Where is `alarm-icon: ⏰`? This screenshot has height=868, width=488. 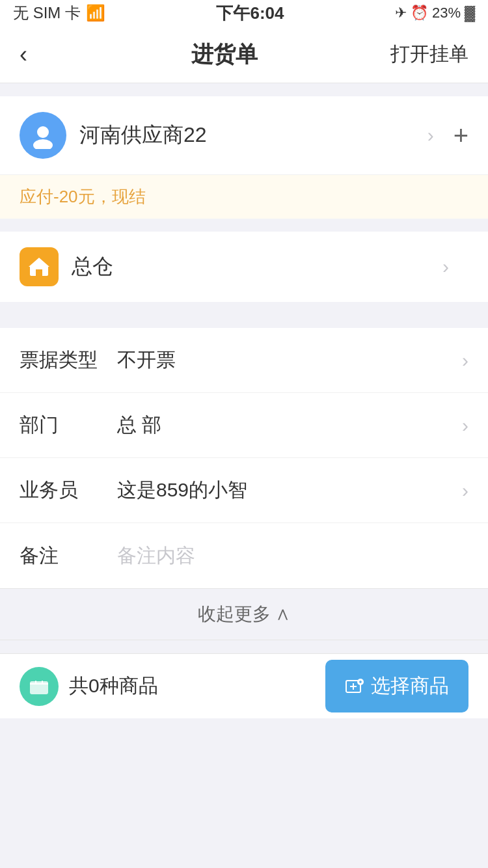 alarm-icon: ⏰ is located at coordinates (419, 13).